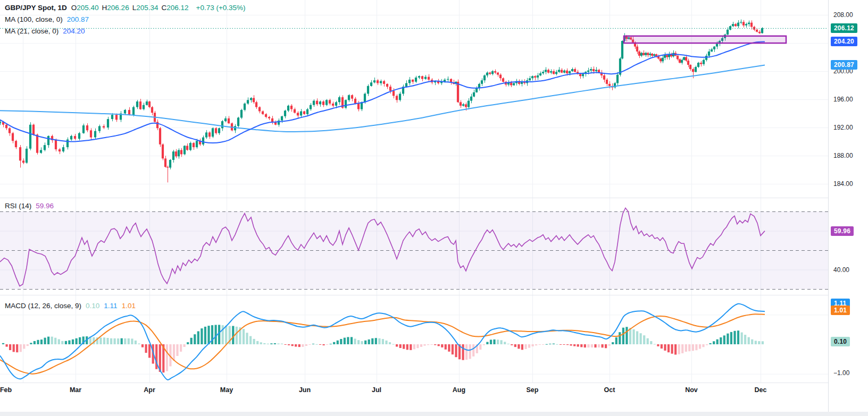  What do you see at coordinates (129, 306) in the screenshot?
I see `macd-signal-value: 1.01` at bounding box center [129, 306].